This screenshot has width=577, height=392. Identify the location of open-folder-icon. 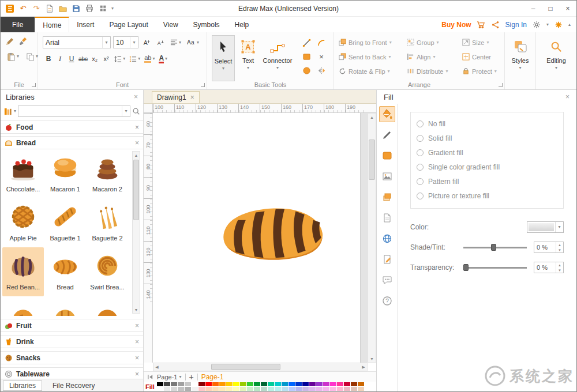
(63, 9).